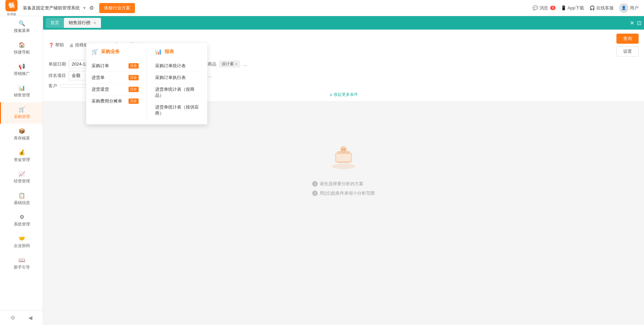 The height and width of the screenshot is (325, 644). Describe the element at coordinates (22, 117) in the screenshot. I see `sidebar-label-purchase: 采购管理` at that location.